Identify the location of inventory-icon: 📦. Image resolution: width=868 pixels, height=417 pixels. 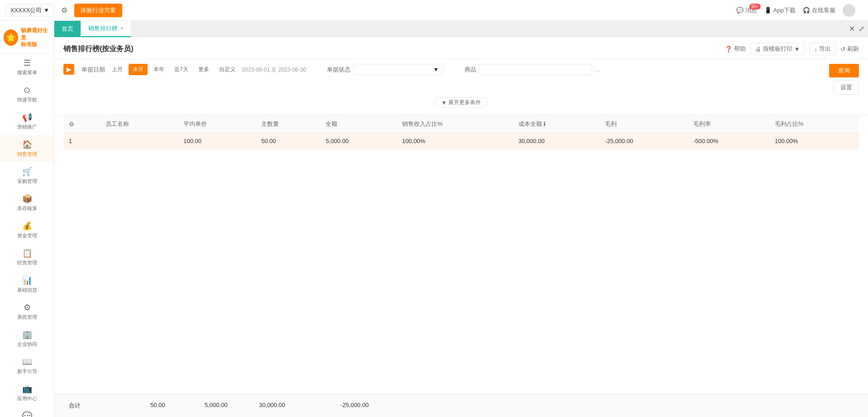
(27, 199).